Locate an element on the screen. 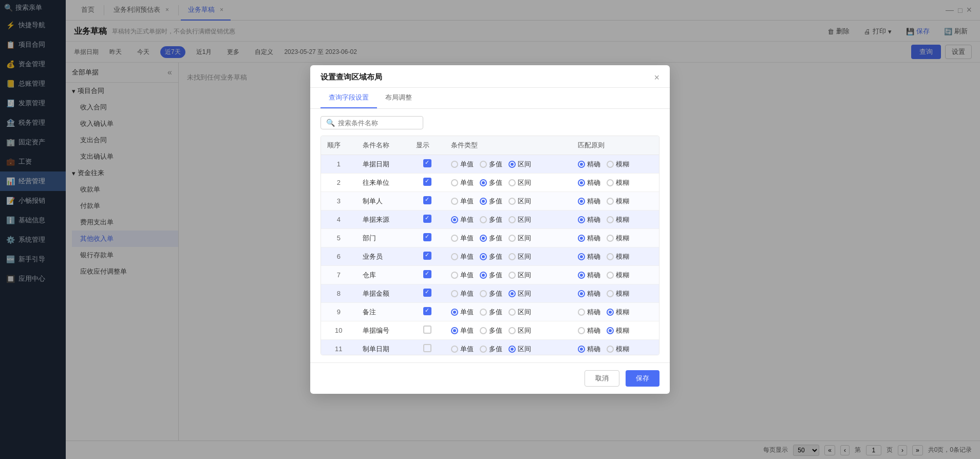  radio-multiple-2: 多值 is located at coordinates (491, 183).